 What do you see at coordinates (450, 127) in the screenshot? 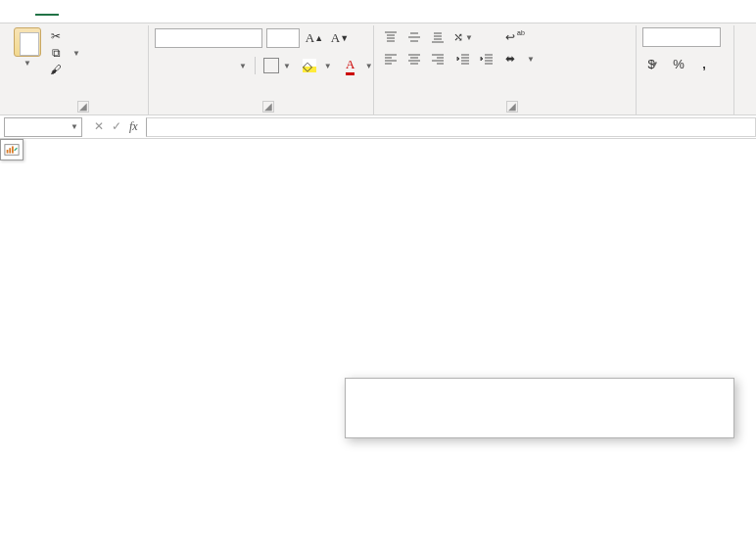
I see `formula-input` at bounding box center [450, 127].